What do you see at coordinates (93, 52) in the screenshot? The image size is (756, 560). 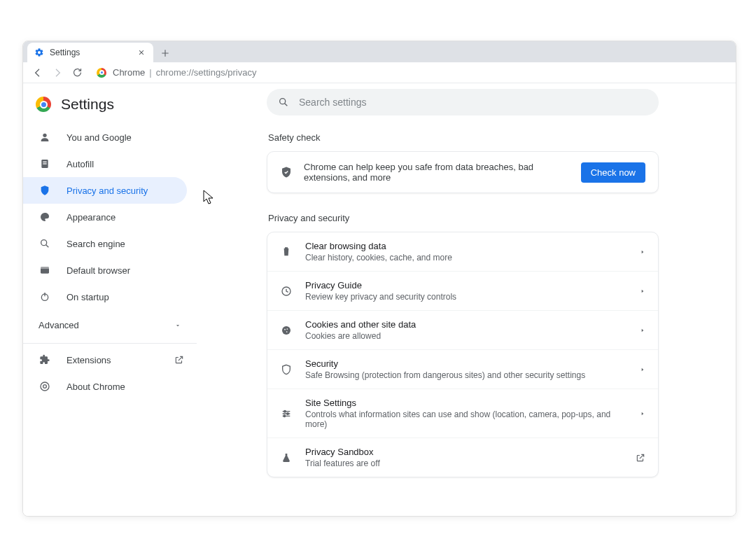 I see `tab-title: Settings` at bounding box center [93, 52].